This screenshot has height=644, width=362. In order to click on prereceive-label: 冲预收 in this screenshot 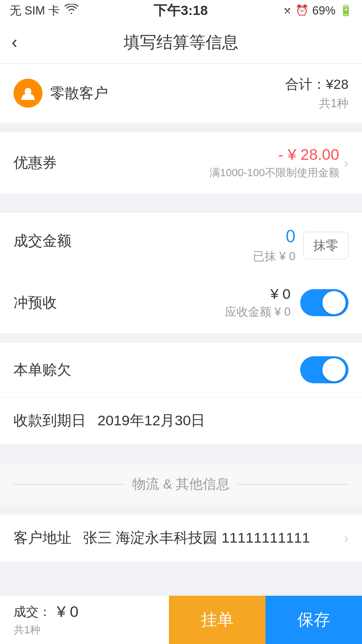, I will do `click(35, 303)`.